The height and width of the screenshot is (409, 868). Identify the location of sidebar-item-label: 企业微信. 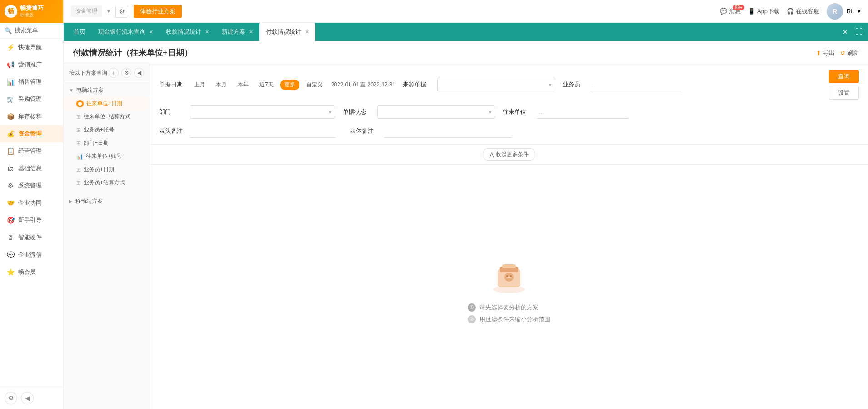
(30, 255).